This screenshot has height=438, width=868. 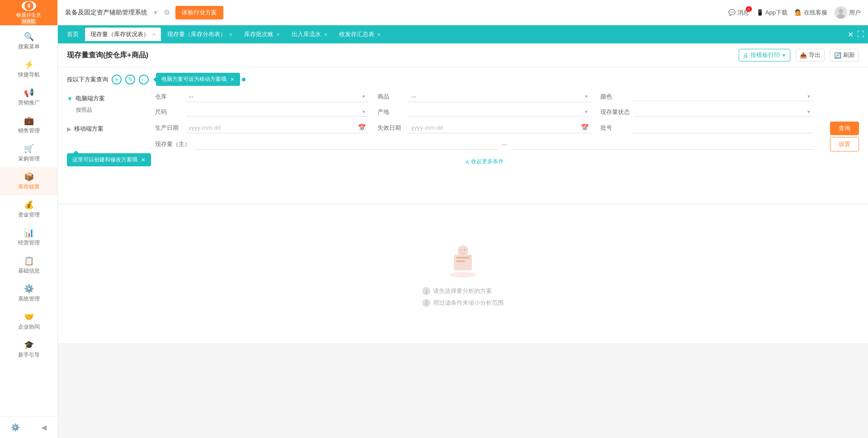 I want to click on user-avatar, so click(x=841, y=13).